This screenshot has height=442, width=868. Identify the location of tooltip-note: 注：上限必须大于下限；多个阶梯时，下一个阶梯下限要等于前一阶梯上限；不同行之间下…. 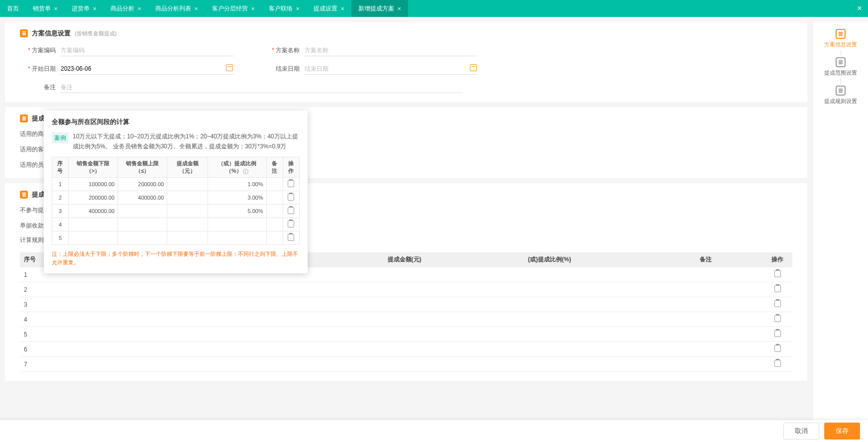
(176, 259).